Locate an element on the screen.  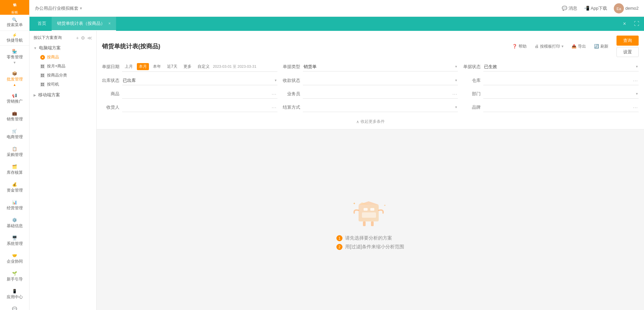
brand-dots: ··· is located at coordinates (635, 107).